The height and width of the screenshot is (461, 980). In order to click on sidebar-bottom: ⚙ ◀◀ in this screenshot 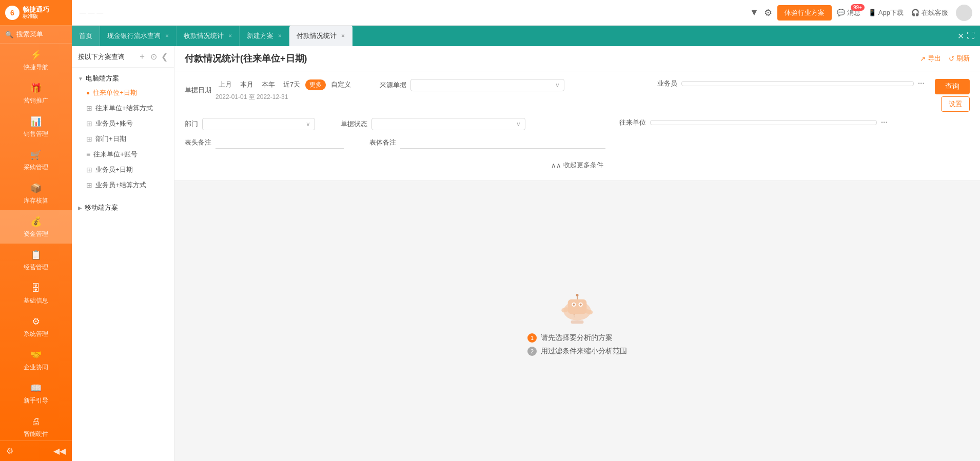, I will do `click(36, 451)`.